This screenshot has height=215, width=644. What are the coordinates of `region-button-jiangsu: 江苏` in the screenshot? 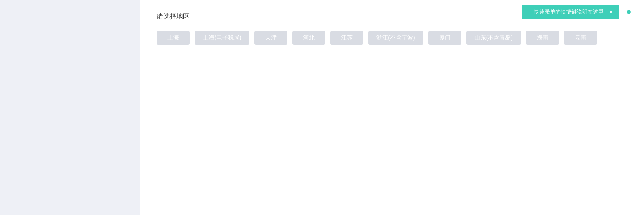 It's located at (347, 38).